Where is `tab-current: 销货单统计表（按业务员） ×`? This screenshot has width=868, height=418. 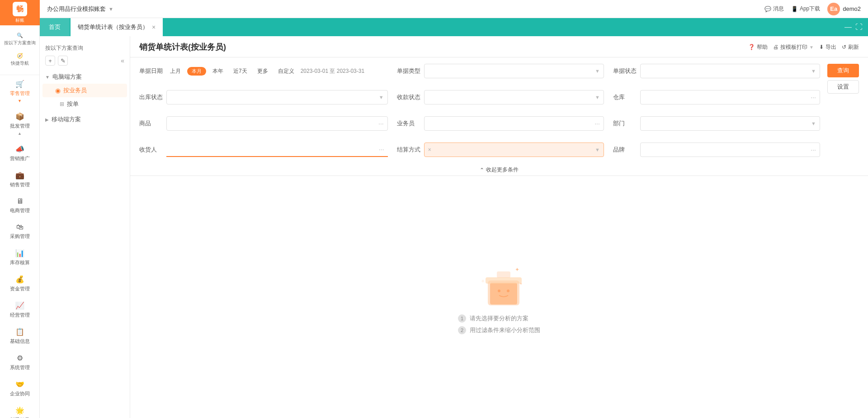 tab-current: 销货单统计表（按业务员） × is located at coordinates (117, 27).